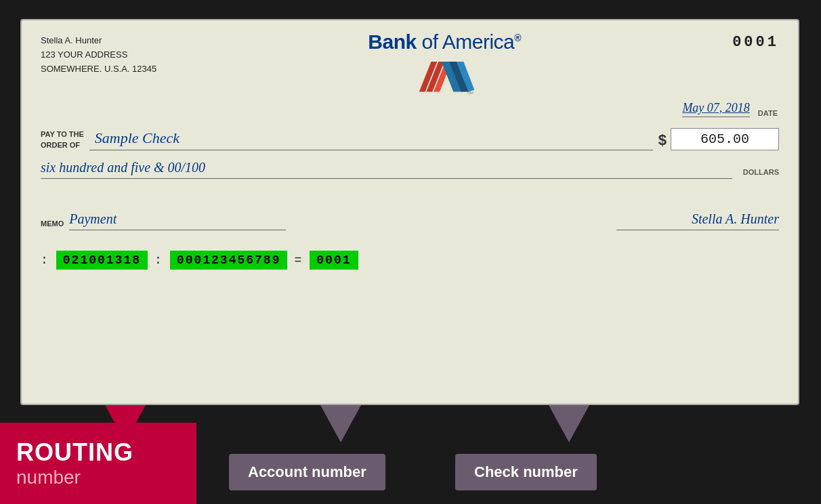  What do you see at coordinates (308, 472) in the screenshot?
I see `account-label-text: Account number` at bounding box center [308, 472].